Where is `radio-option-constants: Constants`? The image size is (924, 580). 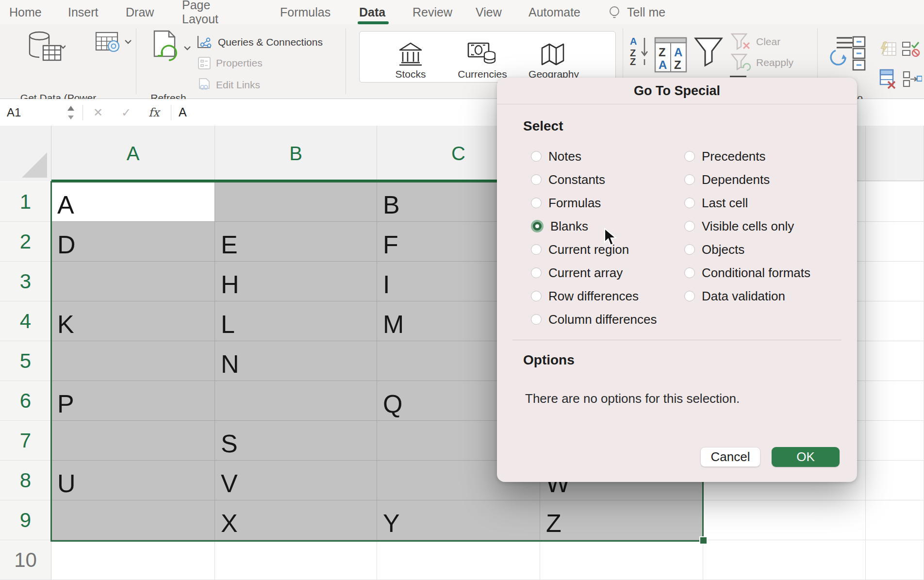 radio-option-constants: Constants is located at coordinates (568, 180).